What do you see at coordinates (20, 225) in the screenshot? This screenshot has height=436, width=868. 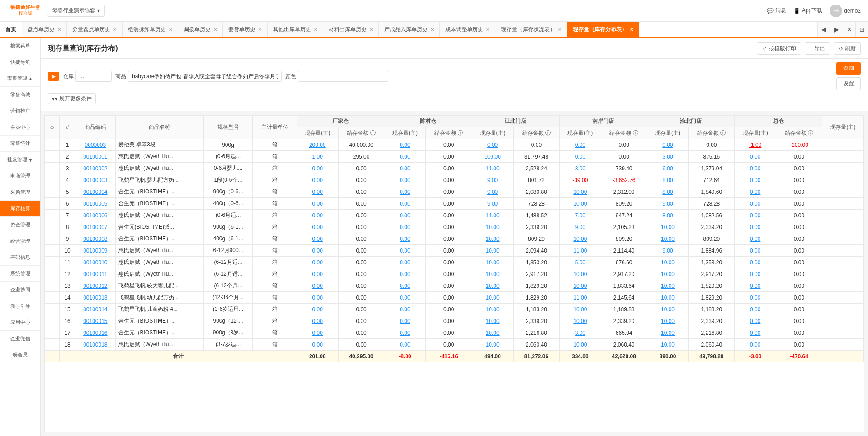 I see `sidebar-item-finance: 资金管理` at bounding box center [20, 225].